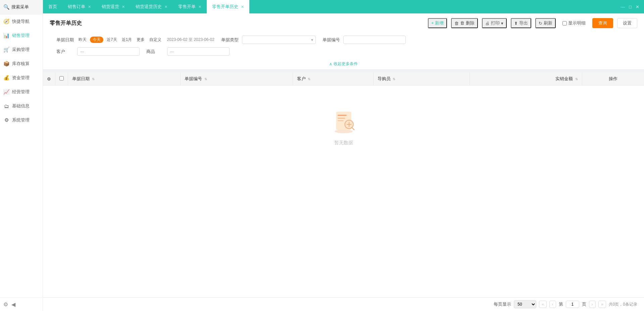 Image resolution: width=644 pixels, height=311 pixels. What do you see at coordinates (21, 106) in the screenshot?
I see `sidebar-item-base-info: 🗂 基础信息` at bounding box center [21, 106].